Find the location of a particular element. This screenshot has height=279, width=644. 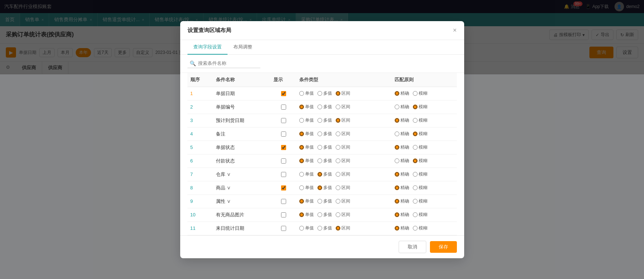

col-seq: 顺序 is located at coordinates (200, 74).